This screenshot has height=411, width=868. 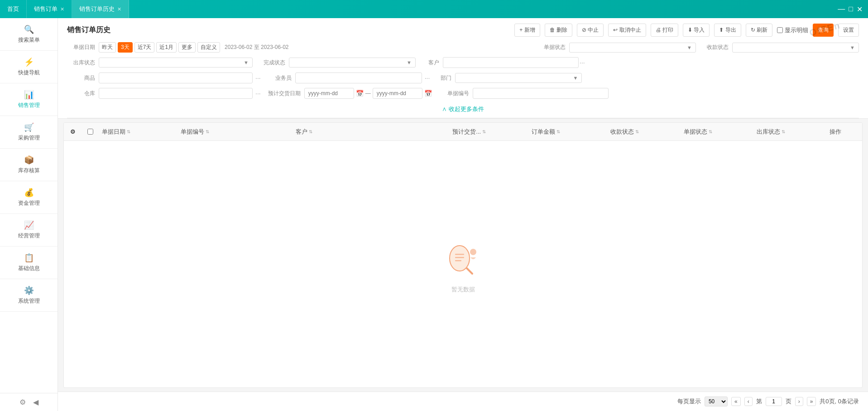 What do you see at coordinates (29, 34) in the screenshot?
I see `sidebar-item-search-menu: 🔍 搜索菜单` at bounding box center [29, 34].